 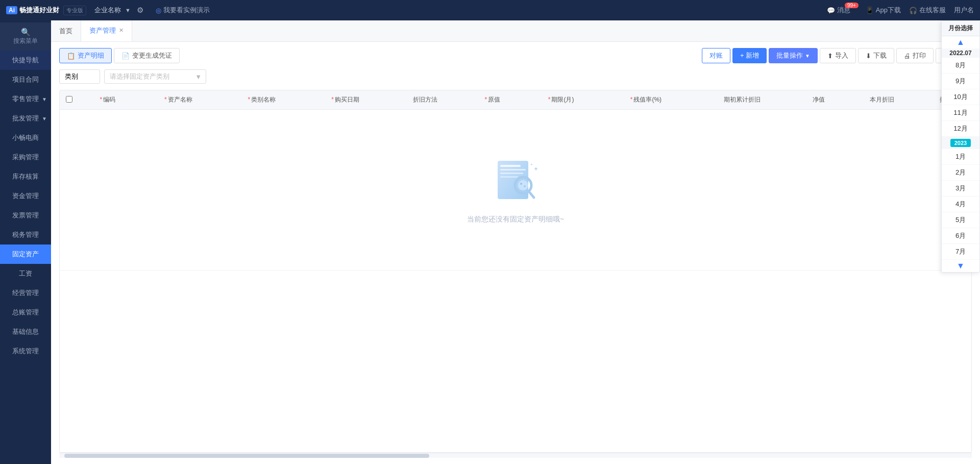 I want to click on tab-asset-label: 资产管理, so click(x=103, y=31).